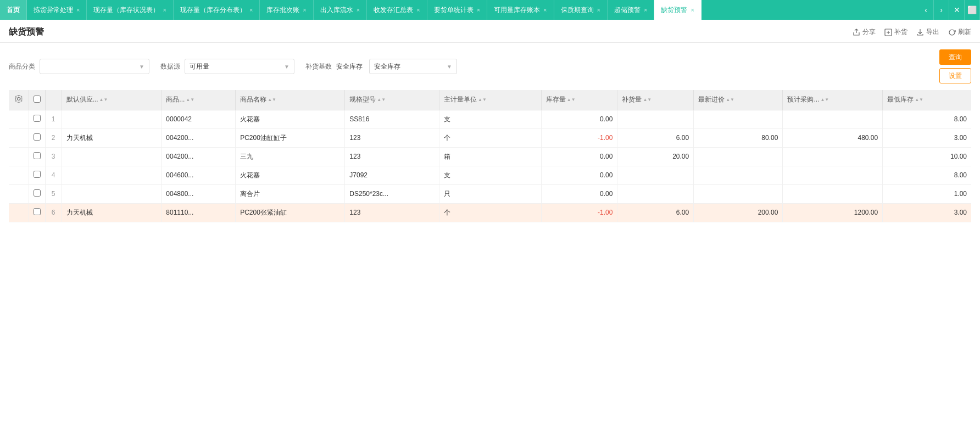 Image resolution: width=980 pixels, height=437 pixels. Describe the element at coordinates (521, 10) in the screenshot. I see `tab-avail-ledger: 可用量库存账本 ×` at that location.